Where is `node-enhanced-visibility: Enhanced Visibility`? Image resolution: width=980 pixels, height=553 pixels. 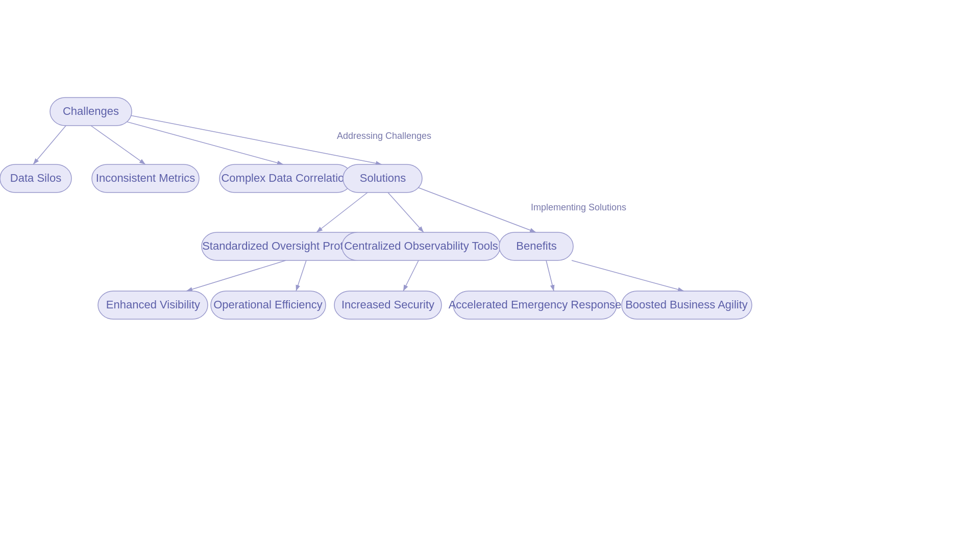
node-enhanced-visibility: Enhanced Visibility is located at coordinates (153, 305).